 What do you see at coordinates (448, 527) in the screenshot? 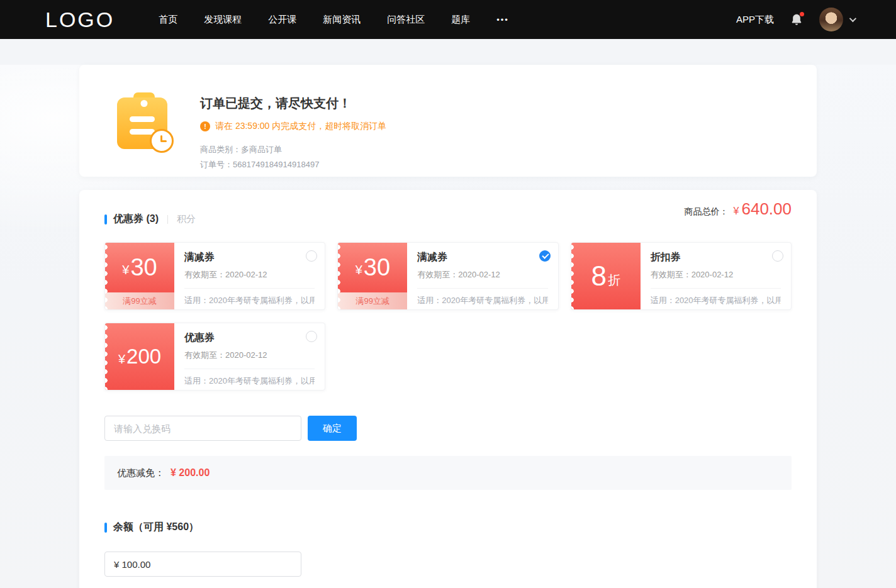
I see `balance-section-header: 余额（可用 ¥560）` at bounding box center [448, 527].